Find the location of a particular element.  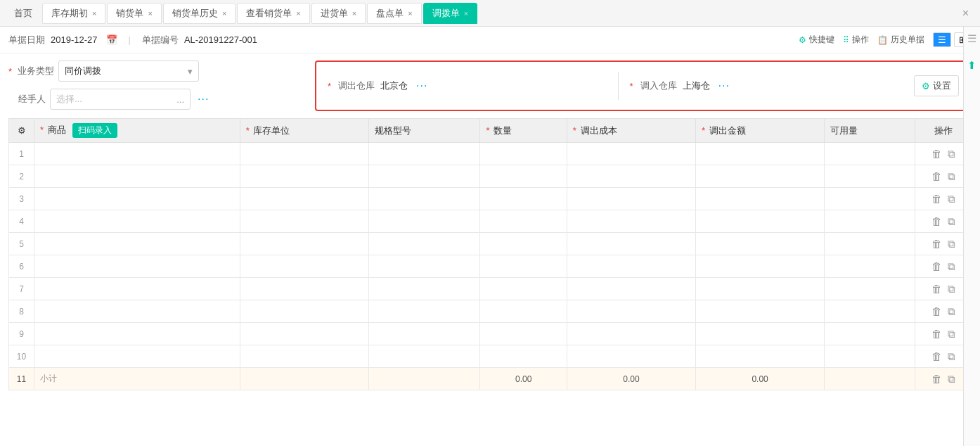

row-num-7: 7 is located at coordinates (22, 289).